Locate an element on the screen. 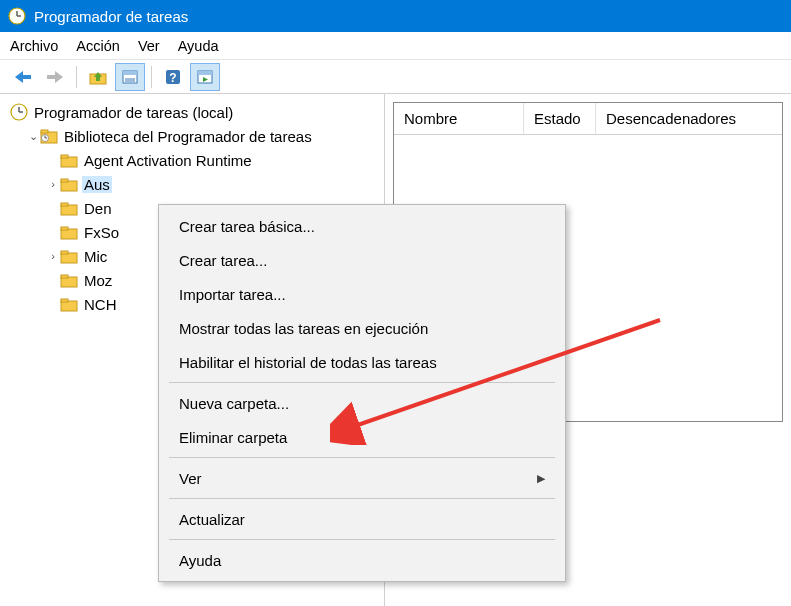  help-button: ? is located at coordinates (173, 77).